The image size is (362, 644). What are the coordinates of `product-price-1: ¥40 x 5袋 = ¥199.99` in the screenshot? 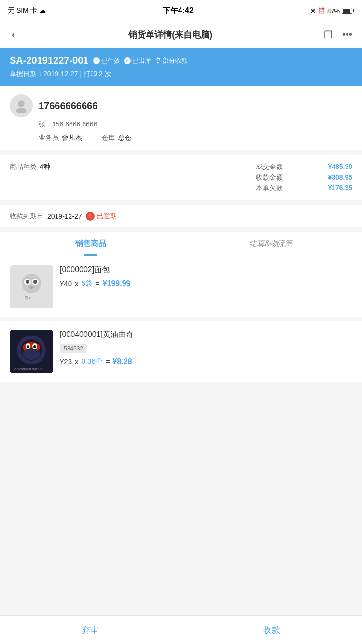 It's located at (206, 284).